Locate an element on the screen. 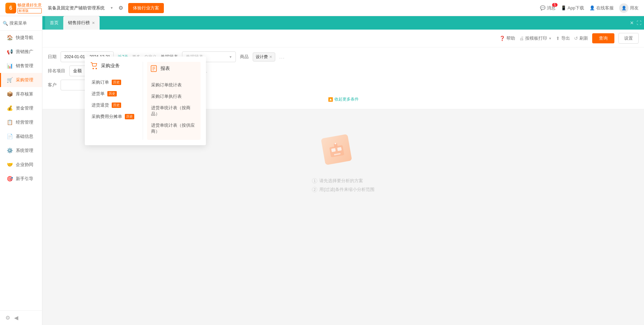 The width and height of the screenshot is (644, 325). purchase-expense-badge: 历史 is located at coordinates (130, 117).